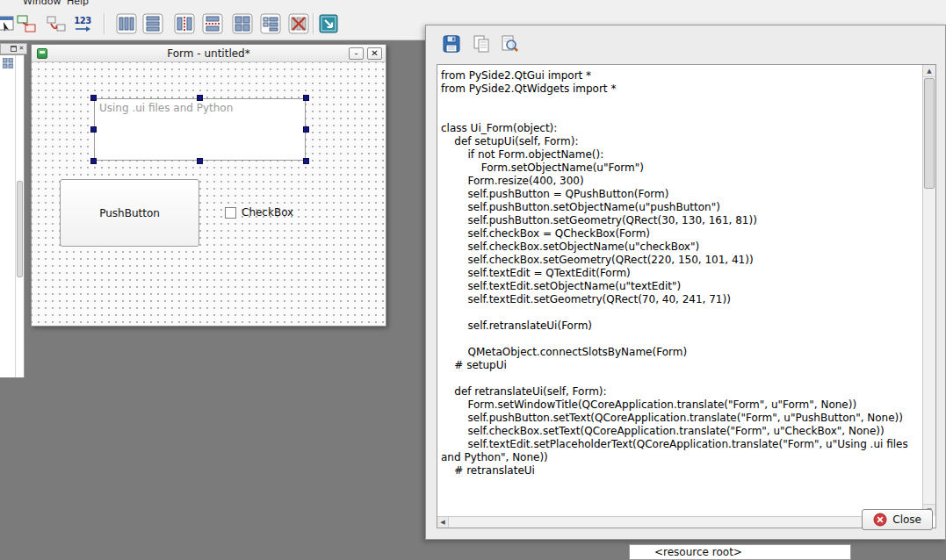 This screenshot has height=560, width=946. What do you see at coordinates (200, 130) in the screenshot?
I see `textedit-widget: Using .ui files and Python` at bounding box center [200, 130].